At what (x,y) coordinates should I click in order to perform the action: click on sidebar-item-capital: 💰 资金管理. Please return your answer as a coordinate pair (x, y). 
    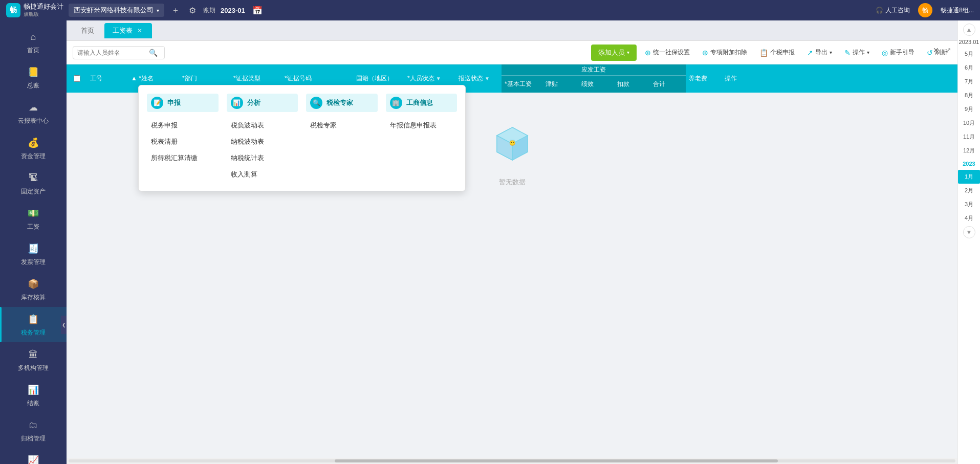
    Looking at the image, I should click on (33, 148).